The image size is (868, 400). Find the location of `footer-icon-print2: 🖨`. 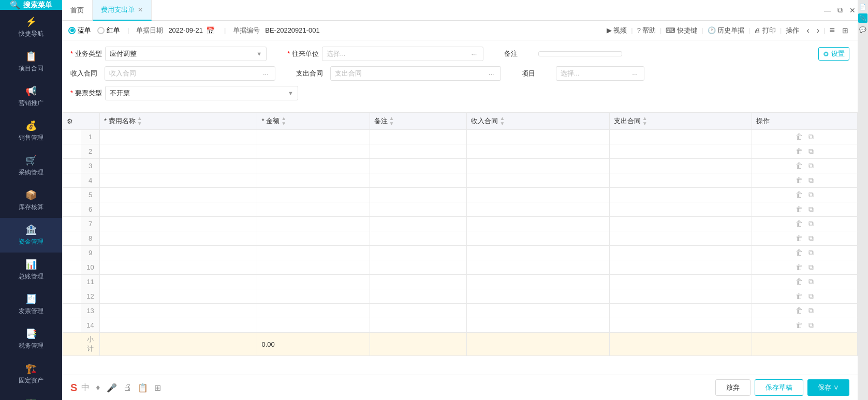

footer-icon-print2: 🖨 is located at coordinates (127, 388).